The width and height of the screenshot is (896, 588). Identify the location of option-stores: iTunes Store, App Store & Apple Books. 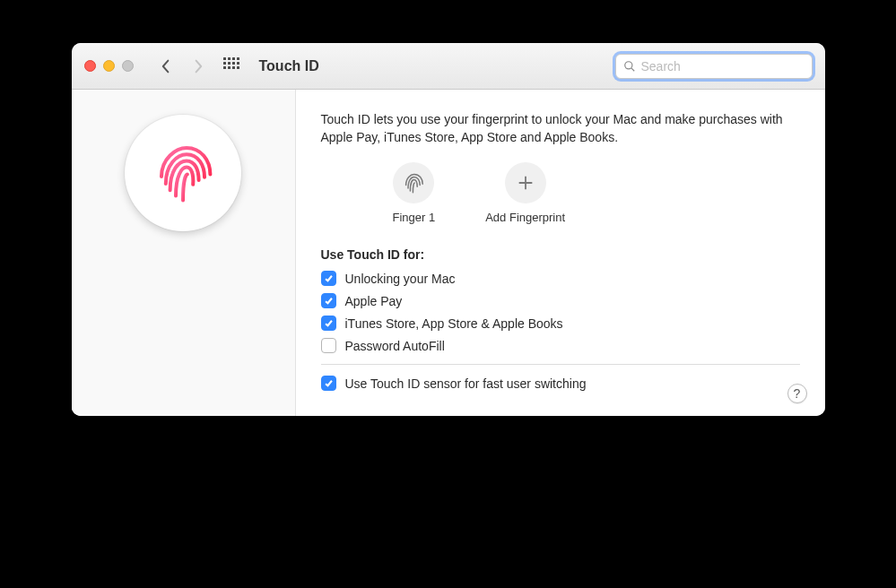
(561, 323).